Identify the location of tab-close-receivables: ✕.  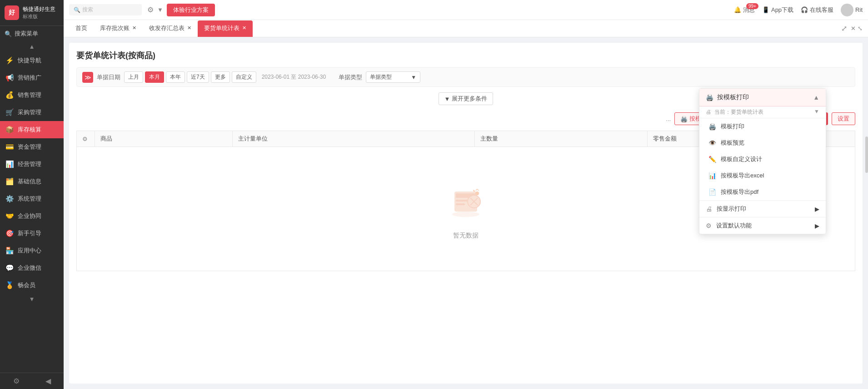
(189, 28).